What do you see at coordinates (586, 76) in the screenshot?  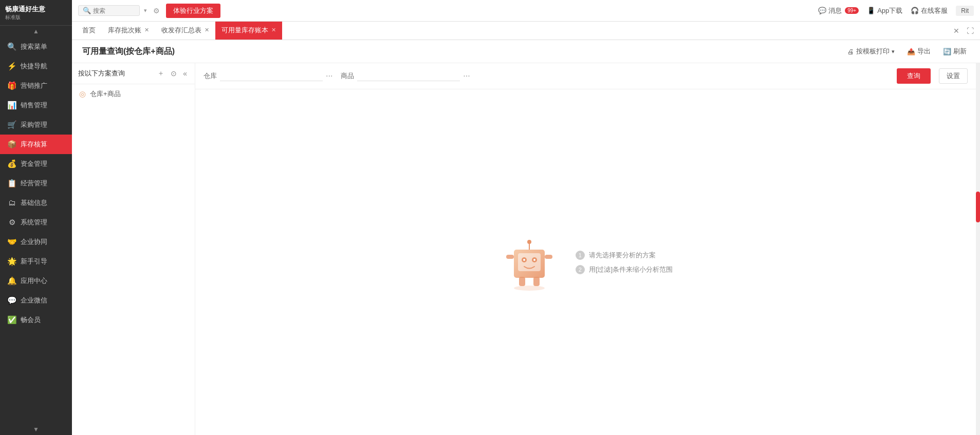 I see `query-bar: 仓库 ··· 商品 ··· 查询 设置` at bounding box center [586, 76].